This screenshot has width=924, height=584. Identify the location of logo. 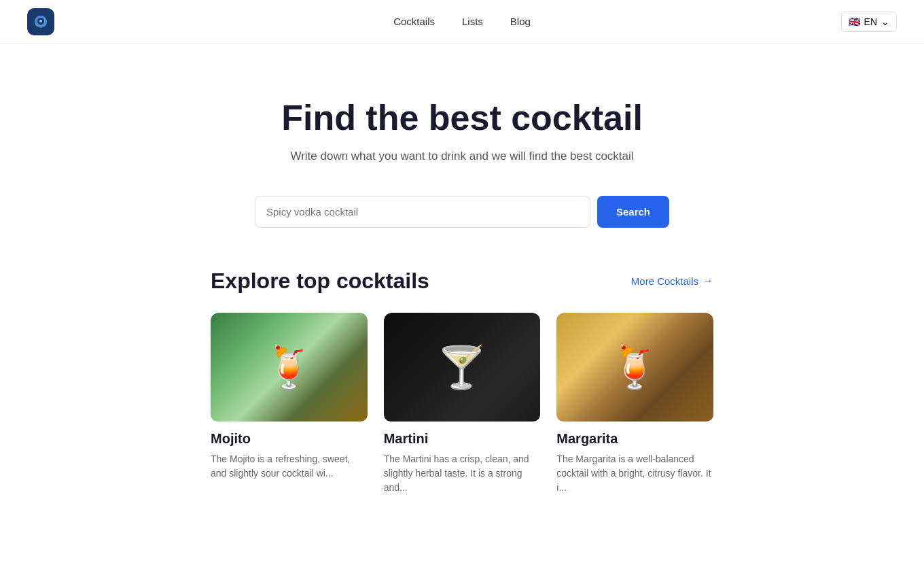
(41, 22).